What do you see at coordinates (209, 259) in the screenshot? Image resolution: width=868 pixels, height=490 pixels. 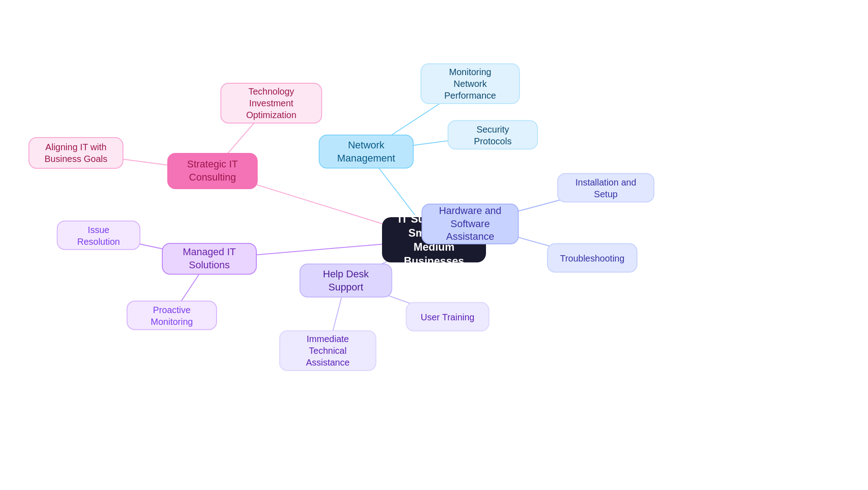 I see `managed-it-solutions-node: Managed IT Solutions` at bounding box center [209, 259].